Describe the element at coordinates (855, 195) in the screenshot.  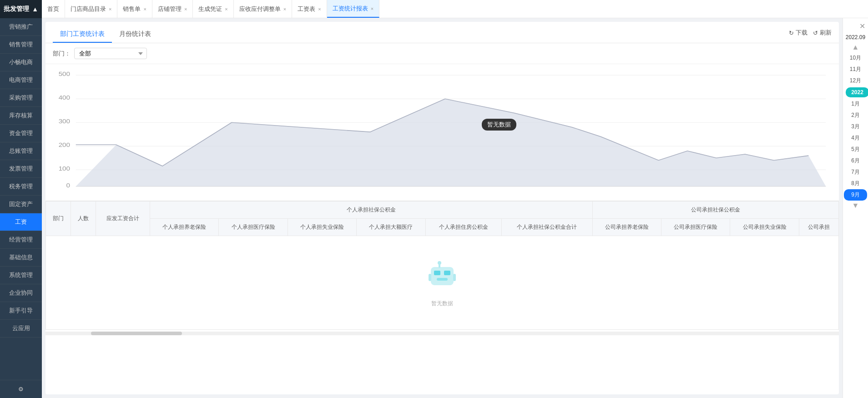
I see `month-item: 9月` at that location.